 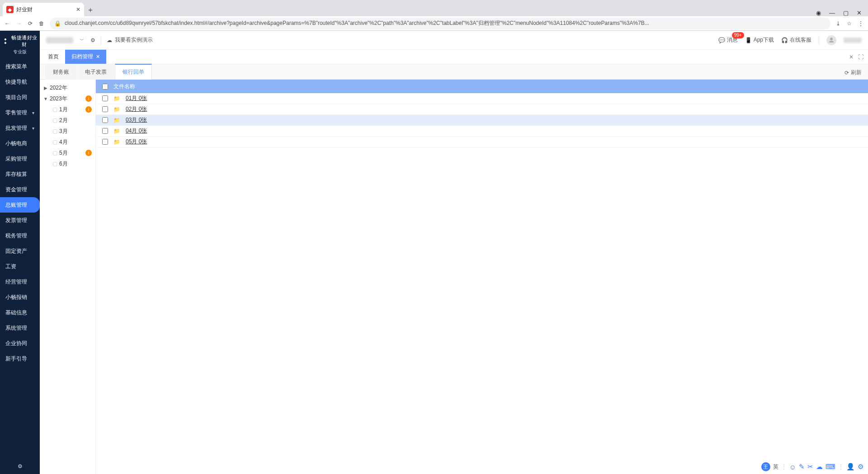 What do you see at coordinates (851, 467) in the screenshot?
I see `ime-user-icon: 👤` at bounding box center [851, 467].